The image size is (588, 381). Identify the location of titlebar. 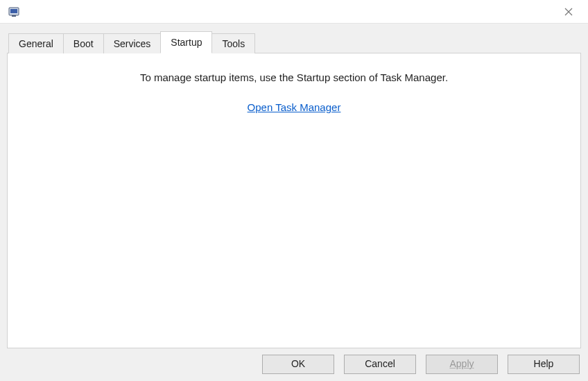
(294, 12).